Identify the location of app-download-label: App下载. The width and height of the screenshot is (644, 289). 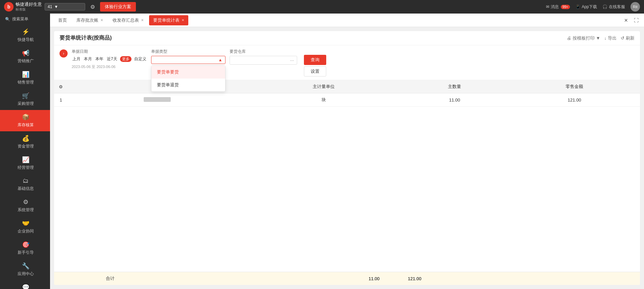
(590, 7).